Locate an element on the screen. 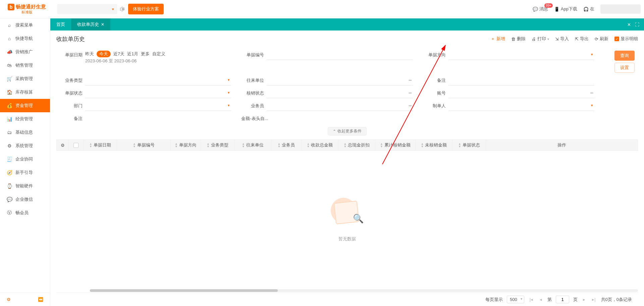 This screenshot has height=306, width=644. tab-receipt-history: 收款单历史 ✕ is located at coordinates (91, 24).